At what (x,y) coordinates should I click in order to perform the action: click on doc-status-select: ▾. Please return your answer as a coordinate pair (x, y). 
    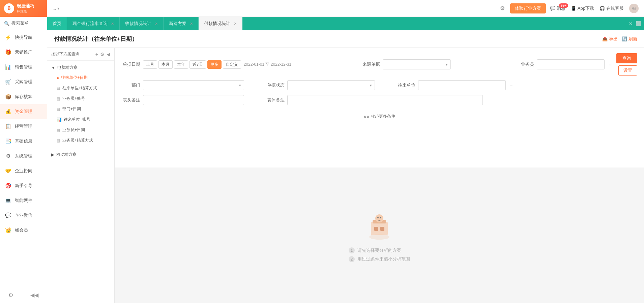
    Looking at the image, I should click on (331, 85).